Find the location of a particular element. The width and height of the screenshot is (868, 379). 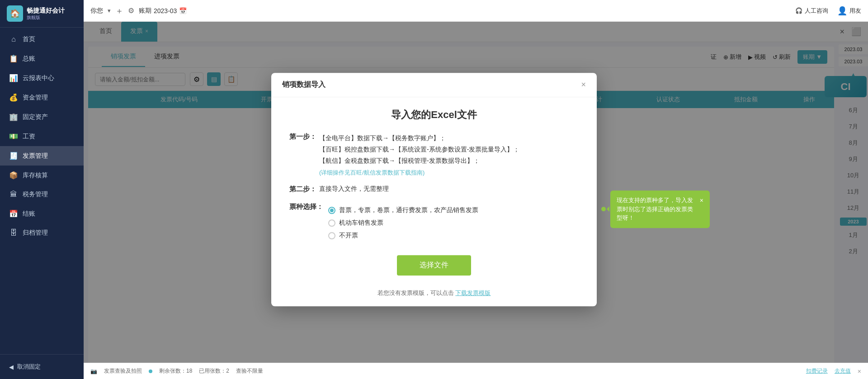

sidebar-item-label: 结账 is located at coordinates (29, 214).